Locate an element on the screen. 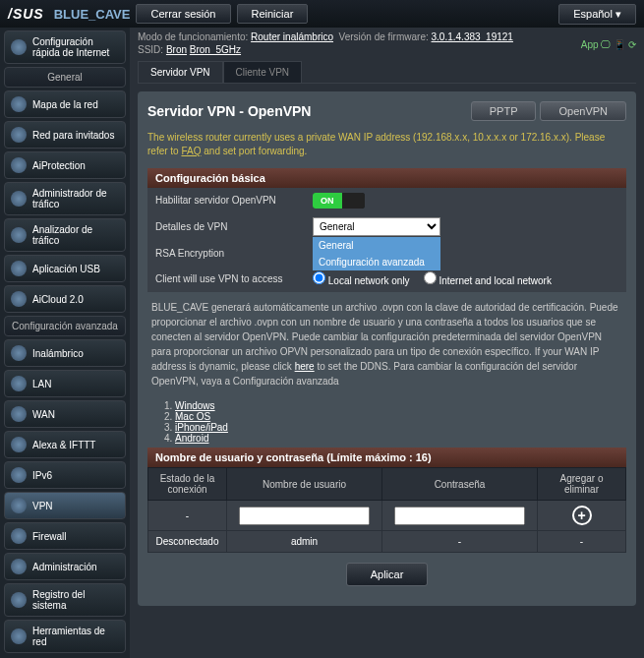 This screenshot has width=644, height=658. os-link-android: Android is located at coordinates (192, 439).